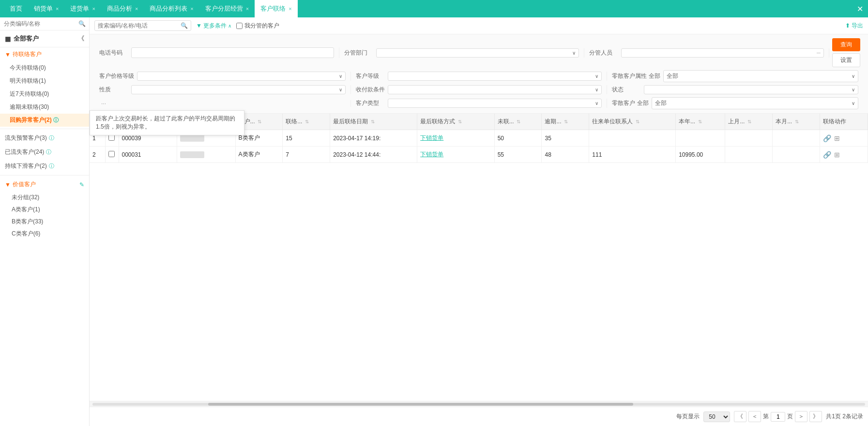 This screenshot has height=426, width=868. What do you see at coordinates (104, 103) in the screenshot?
I see `more-link: ···` at bounding box center [104, 103].